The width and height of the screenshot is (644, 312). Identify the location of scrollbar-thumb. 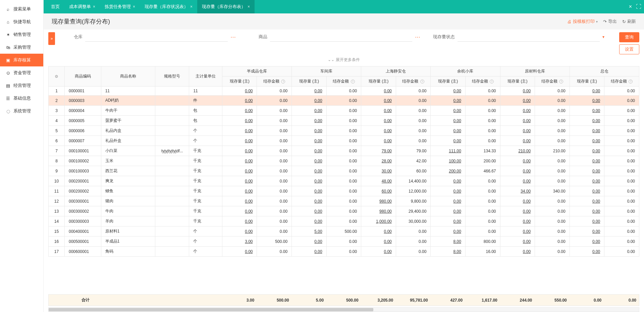
(211, 310).